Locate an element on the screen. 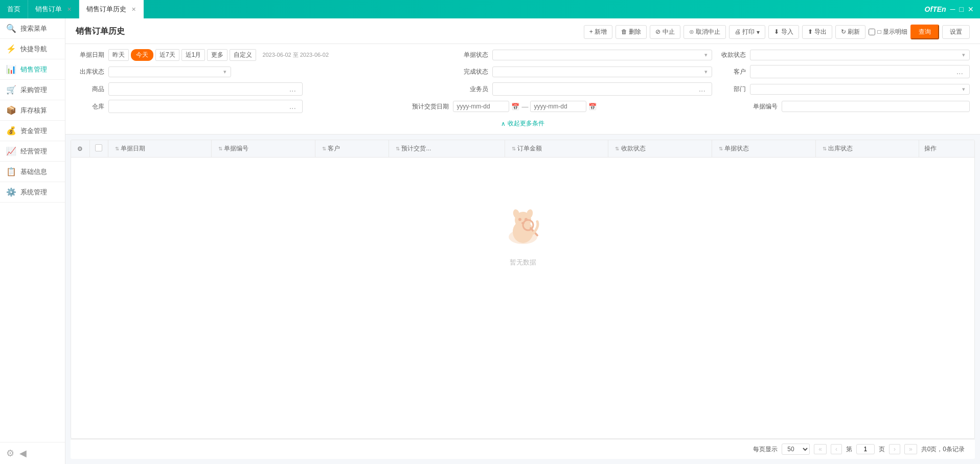  sidebar-settings-icon: ⚙ is located at coordinates (10, 453).